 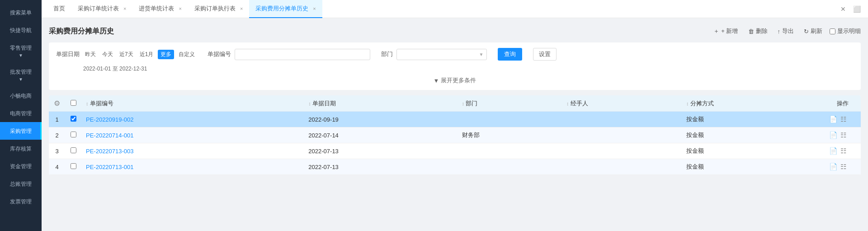 What do you see at coordinates (21, 116) in the screenshot?
I see `sidebar: 搜索菜单快捷导航零售管理 ▼批发管理 ▼小畅电商电商管理采购管理库存核算资金管理…` at bounding box center [21, 116].